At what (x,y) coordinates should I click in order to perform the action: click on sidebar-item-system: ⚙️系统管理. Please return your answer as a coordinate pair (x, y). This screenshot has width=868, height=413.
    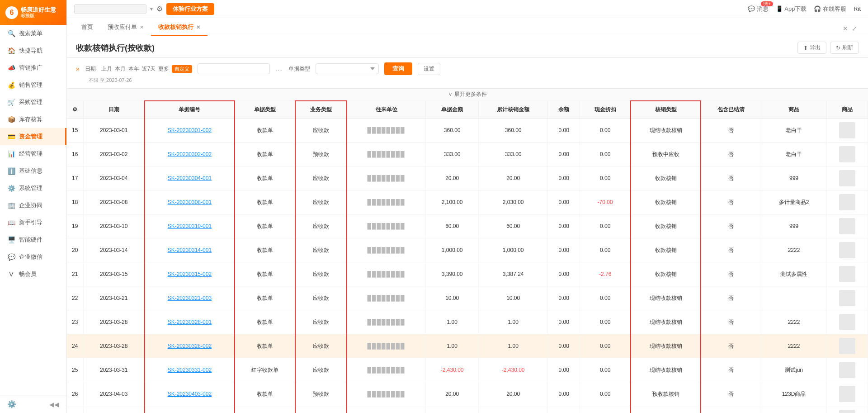
    Looking at the image, I should click on (33, 188).